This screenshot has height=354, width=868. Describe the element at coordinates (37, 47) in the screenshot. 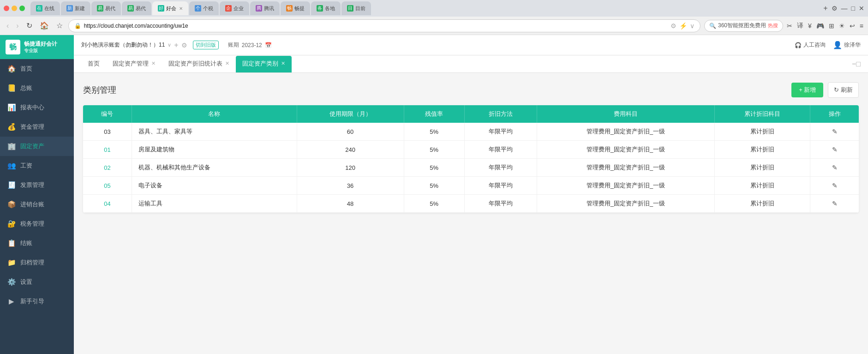

I see `sidebar-logo: 畅 畅捷通好会计 专业版` at that location.